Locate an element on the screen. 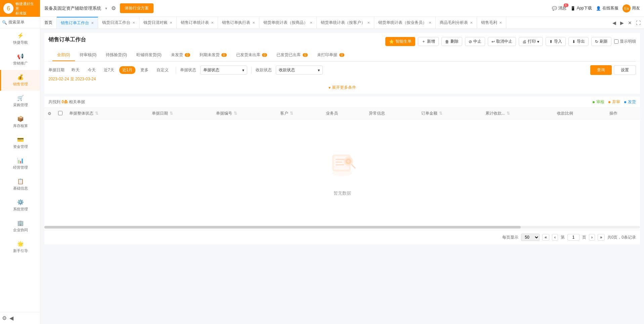  prev-page-btn: ‹ is located at coordinates (555, 237).